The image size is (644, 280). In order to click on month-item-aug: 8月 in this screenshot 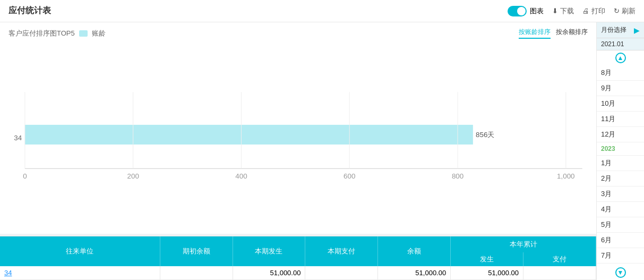, I will do `click(620, 73)`.